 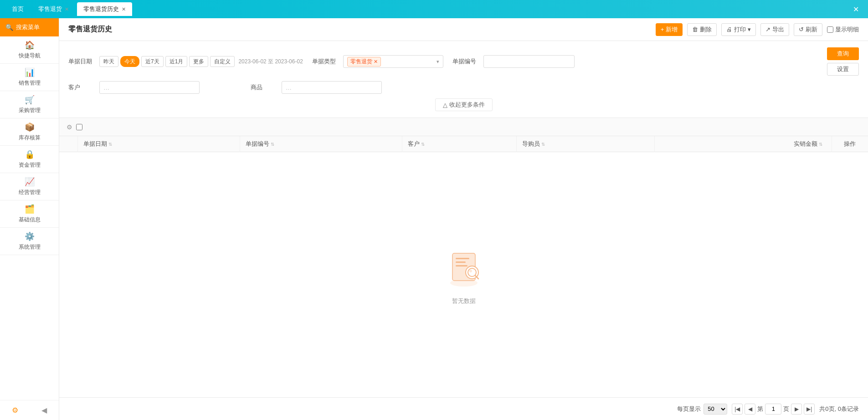 What do you see at coordinates (464, 409) in the screenshot?
I see `pagination: 每页显示 50 100 200 |◀ ◀ 第 页 ▶ ▶| 共0页, 0` at bounding box center [464, 409].